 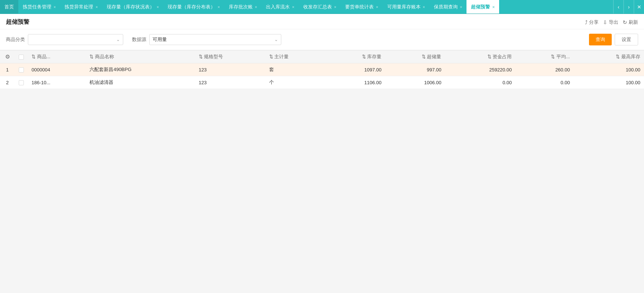 I want to click on row-code: 186-10..., so click(x=57, y=83).